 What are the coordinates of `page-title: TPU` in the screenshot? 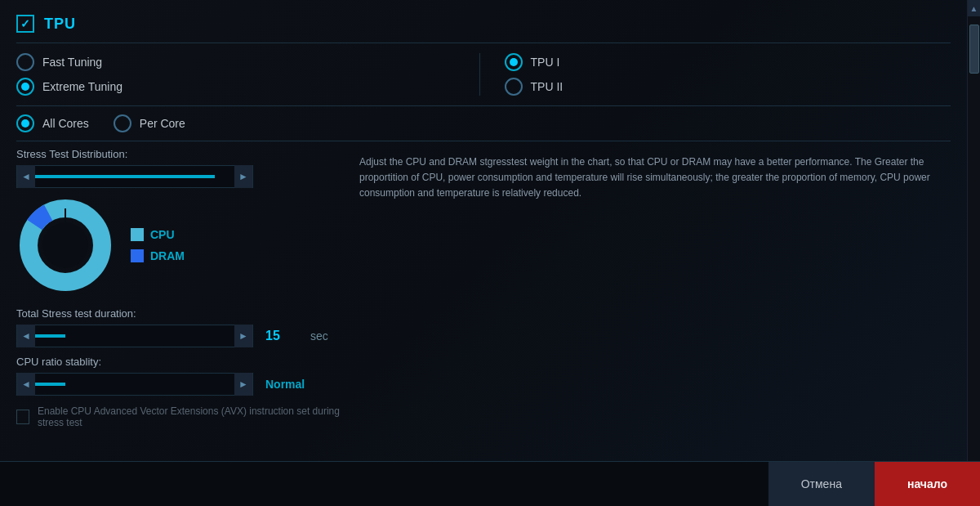 It's located at (60, 25).